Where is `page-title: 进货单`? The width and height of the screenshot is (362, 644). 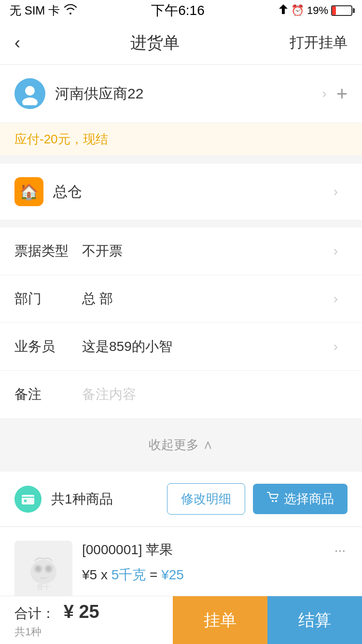
page-title: 进货单 is located at coordinates (155, 43).